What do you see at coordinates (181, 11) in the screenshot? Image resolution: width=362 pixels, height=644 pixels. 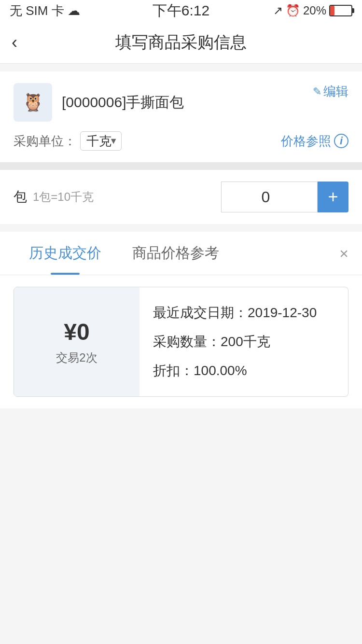 I see `status-time: 下午6:12` at bounding box center [181, 11].